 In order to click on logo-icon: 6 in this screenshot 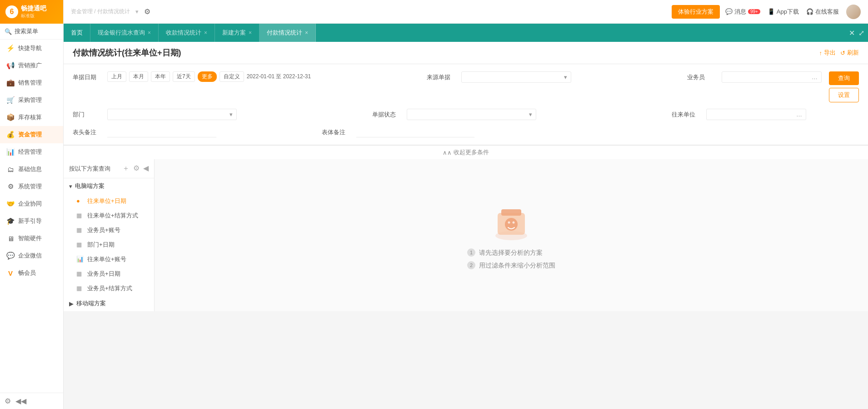, I will do `click(12, 12)`.